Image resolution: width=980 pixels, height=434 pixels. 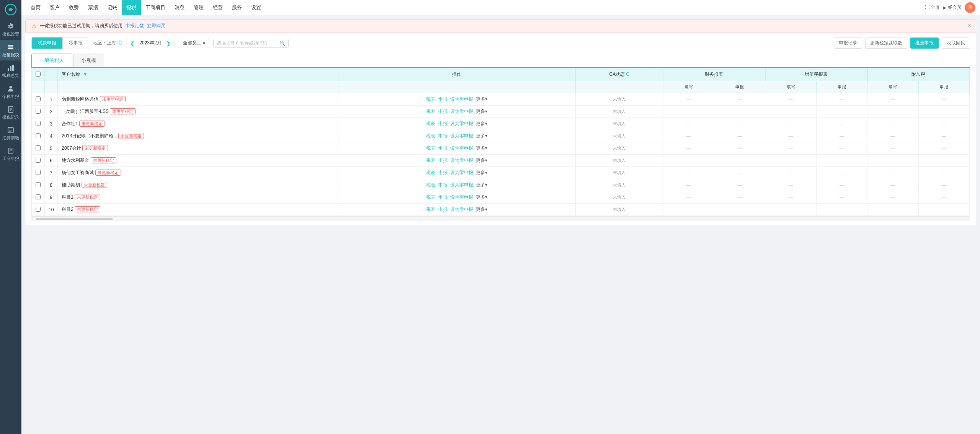 What do you see at coordinates (247, 43) in the screenshot?
I see `search-input` at bounding box center [247, 43].